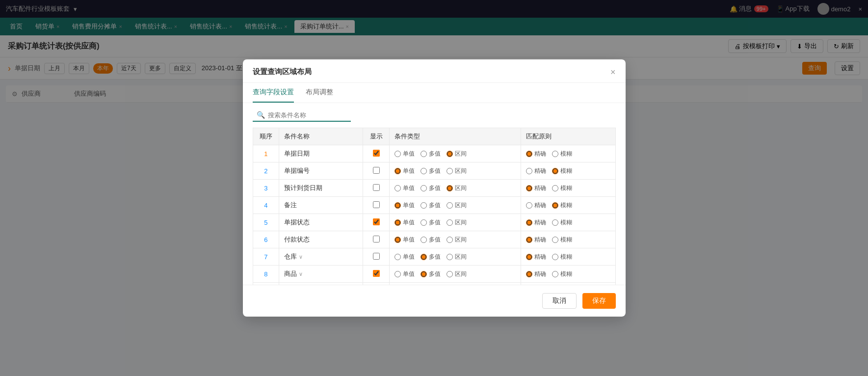 This screenshot has height=376, width=868. I want to click on modal-search: 🔍, so click(434, 106).